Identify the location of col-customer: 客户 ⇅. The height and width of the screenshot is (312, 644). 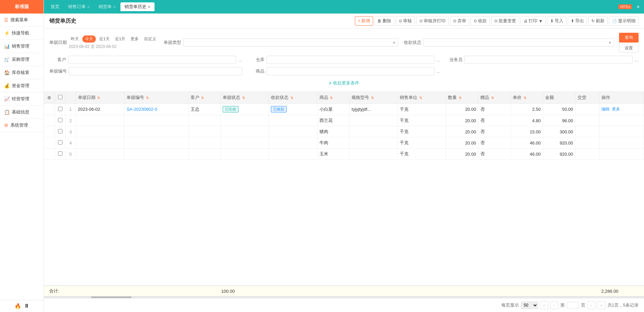
(204, 98).